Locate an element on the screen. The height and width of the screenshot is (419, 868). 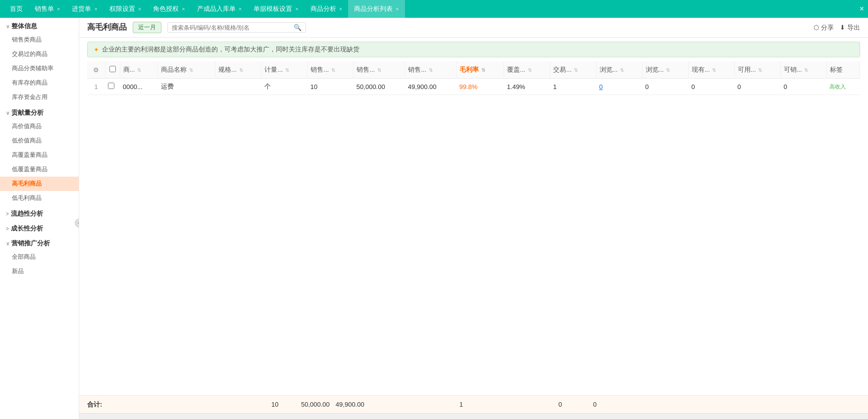
sidebar-item-低毛利商品: 低毛利商品 is located at coordinates (40, 198).